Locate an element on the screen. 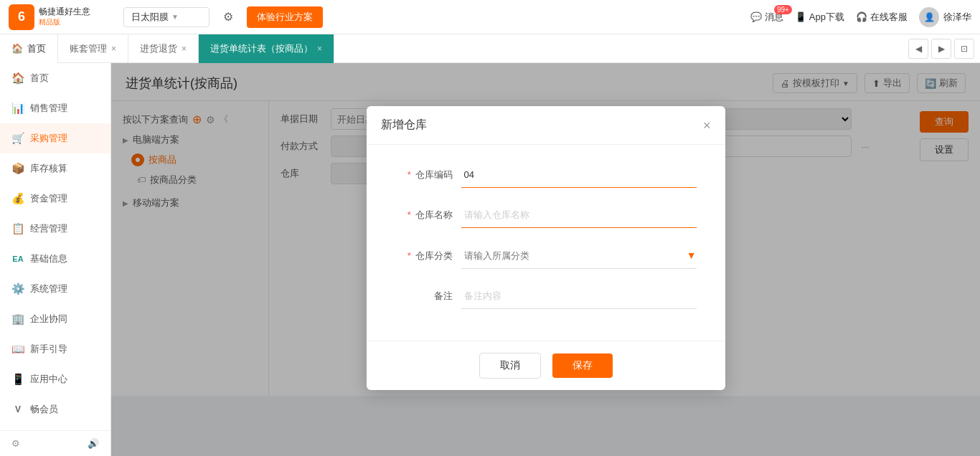 This screenshot has width=980, height=456. required-marker: * is located at coordinates (409, 175).